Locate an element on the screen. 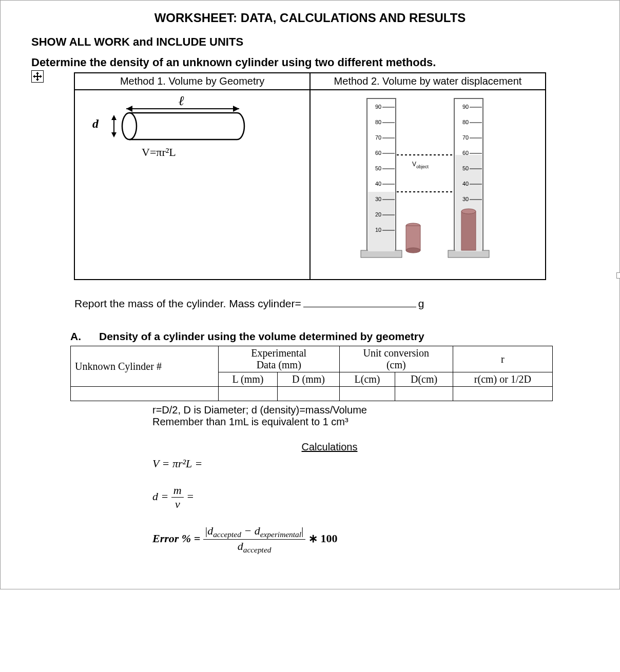 Image resolution: width=620 pixels, height=672 pixels. page-title: WORKSHEET: DATA, CALCULATIONS AND RESULT… is located at coordinates (310, 18).